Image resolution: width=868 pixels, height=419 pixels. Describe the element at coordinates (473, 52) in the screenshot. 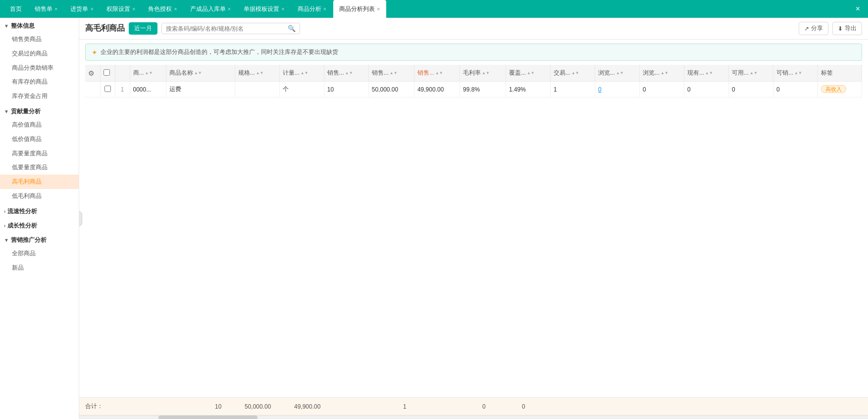

I see `info-banner: ✦ 企业的主要的利润都是这部分商品创造的，可考虑加大推广，同时关注库存是不要出现…` at that location.